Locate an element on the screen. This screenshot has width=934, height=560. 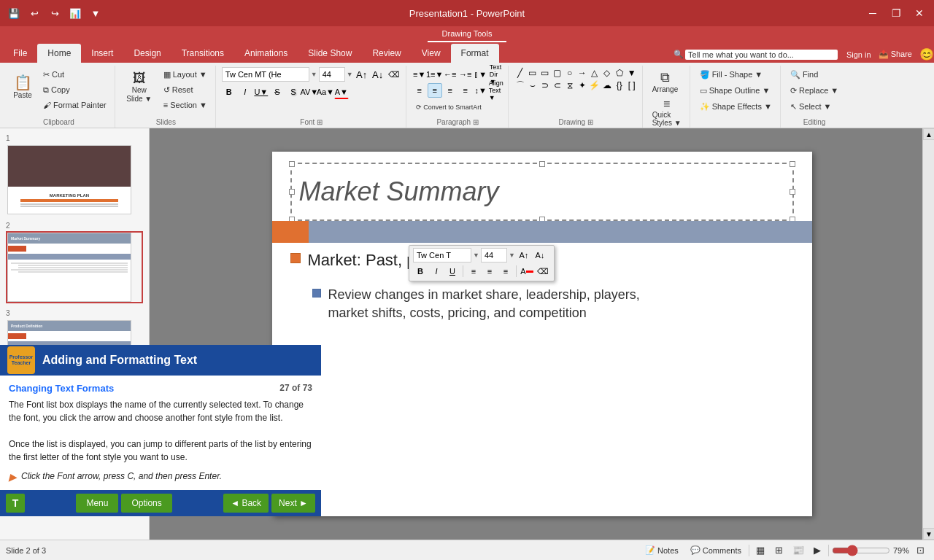
font-color-button: A▼ is located at coordinates (341, 92).